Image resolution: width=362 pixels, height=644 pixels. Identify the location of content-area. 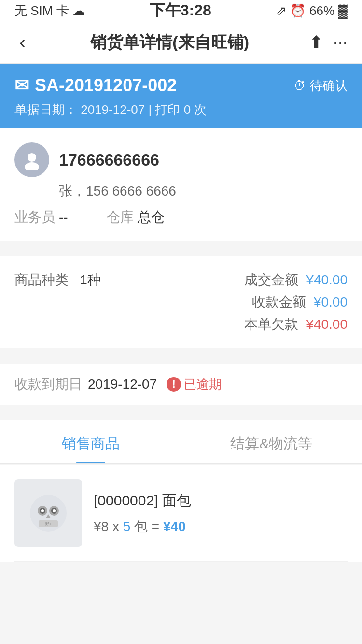
(181, 603).